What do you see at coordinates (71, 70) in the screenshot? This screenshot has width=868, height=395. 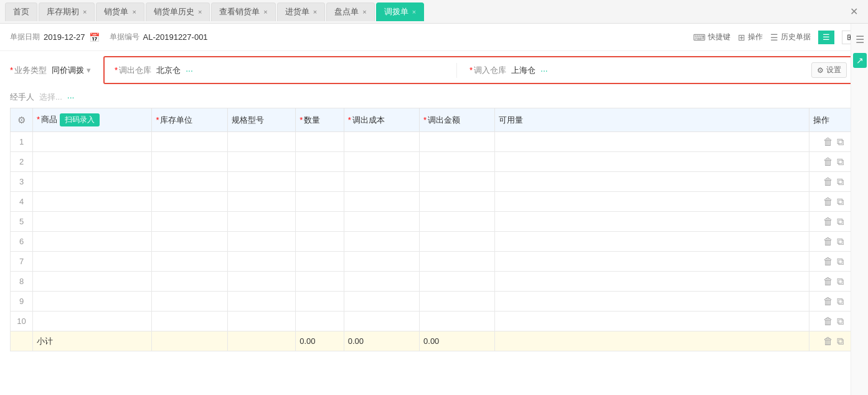 I see `business-type-dropdown: 同价调拨 ▾` at bounding box center [71, 70].